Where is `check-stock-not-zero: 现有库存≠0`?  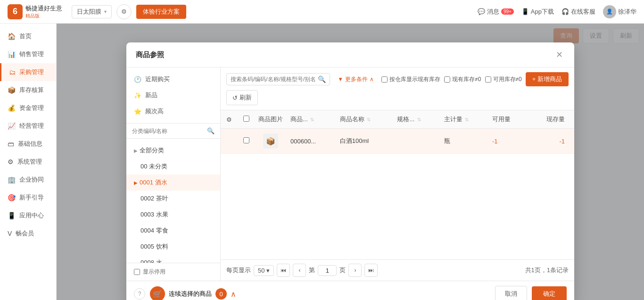 check-stock-not-zero: 现有库存≠0 is located at coordinates (462, 79).